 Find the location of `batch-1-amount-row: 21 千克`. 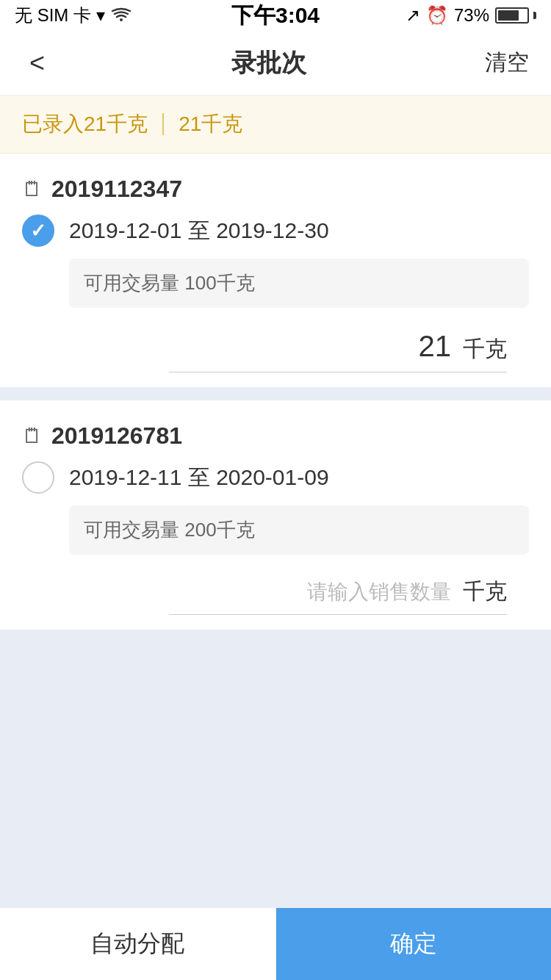

batch-1-amount-row: 21 千克 is located at coordinates (276, 344).